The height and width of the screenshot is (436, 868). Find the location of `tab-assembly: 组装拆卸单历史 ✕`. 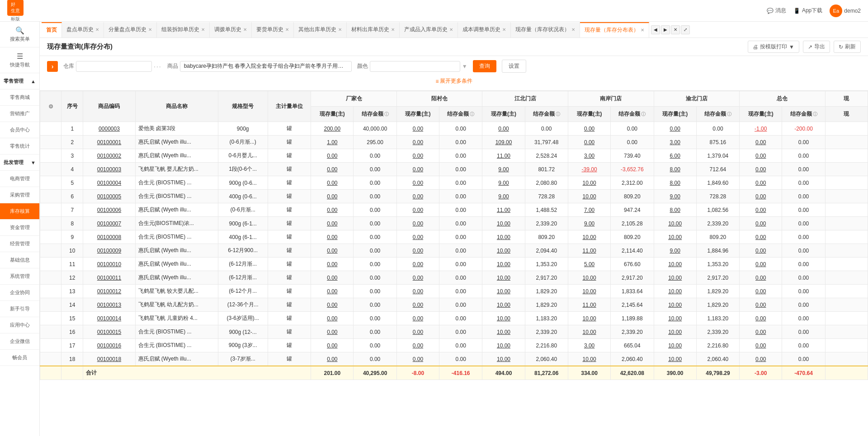

tab-assembly: 组装拆卸单历史 ✕ is located at coordinates (184, 30).